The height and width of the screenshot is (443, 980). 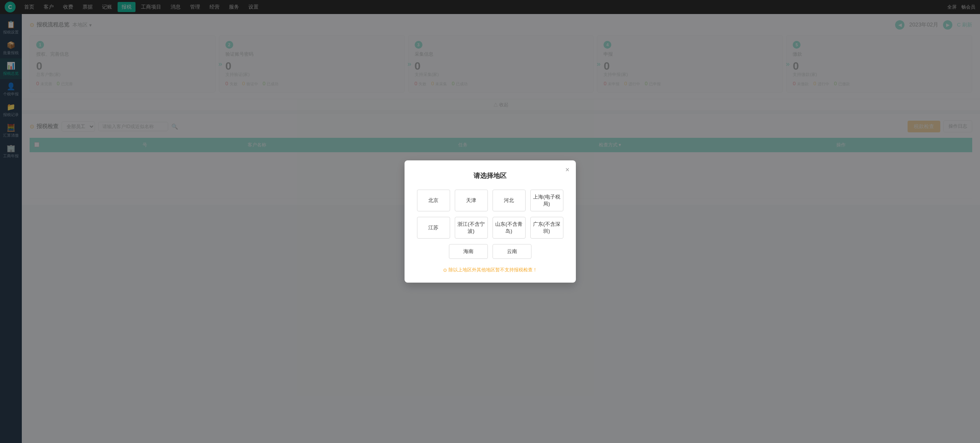 I want to click on region-grid-row3: 海南 云南, so click(x=490, y=251).